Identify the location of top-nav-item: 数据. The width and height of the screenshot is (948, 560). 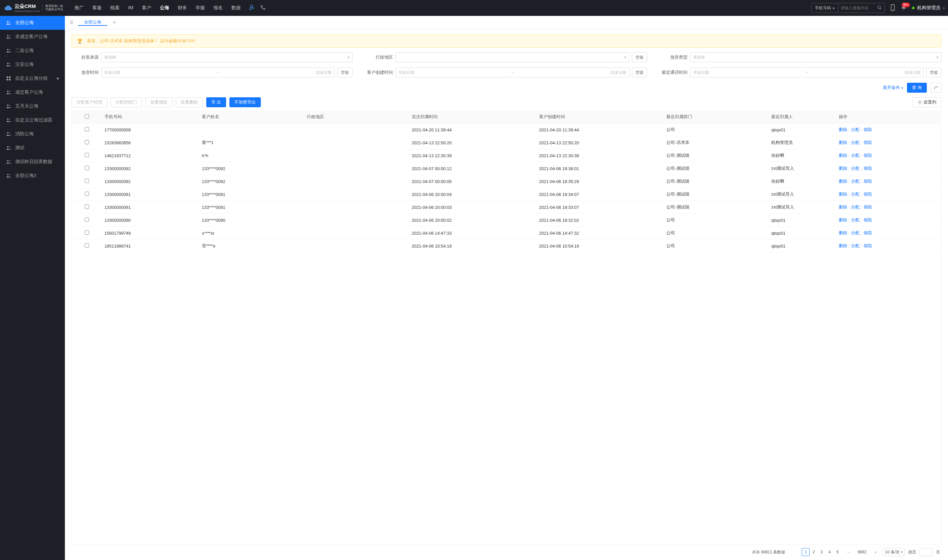
(236, 8).